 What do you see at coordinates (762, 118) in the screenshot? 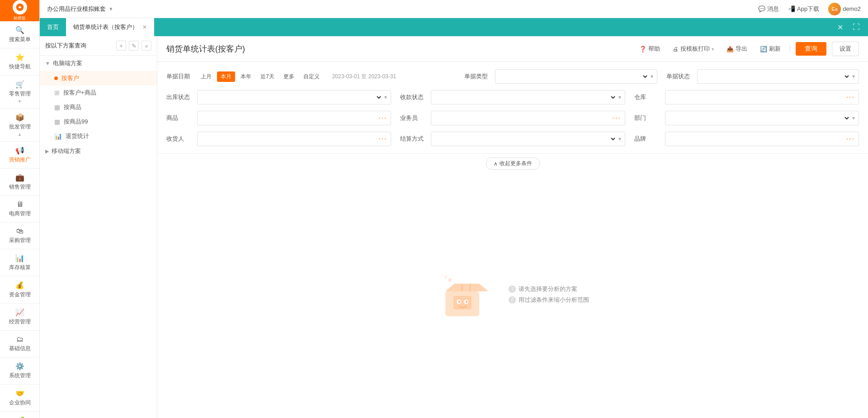
I see `department-input: ▾` at bounding box center [762, 118].